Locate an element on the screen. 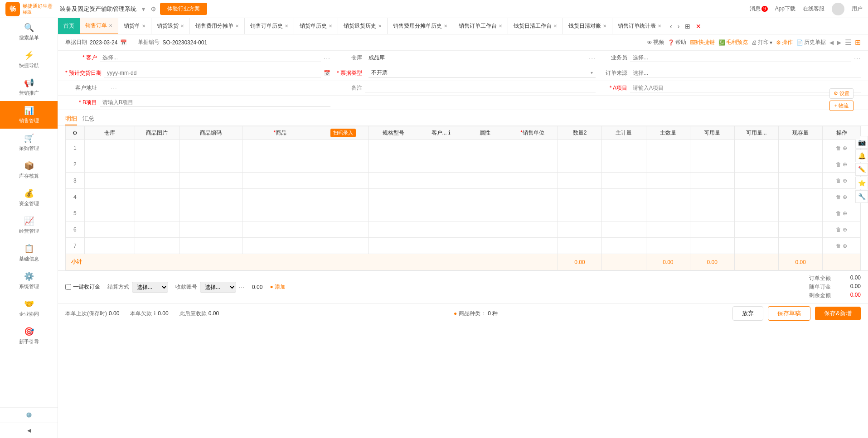 This screenshot has width=868, height=438. th-settings: ⚙ is located at coordinates (75, 133).